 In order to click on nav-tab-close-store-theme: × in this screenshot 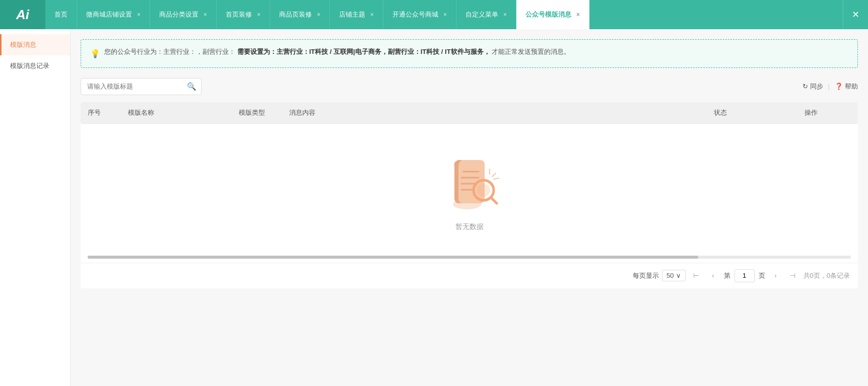, I will do `click(372, 15)`.